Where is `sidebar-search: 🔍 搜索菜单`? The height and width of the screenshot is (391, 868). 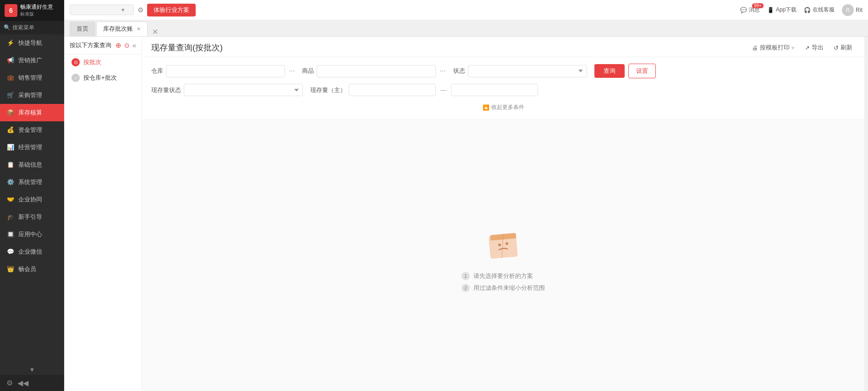 sidebar-search: 🔍 搜索菜单 is located at coordinates (32, 27).